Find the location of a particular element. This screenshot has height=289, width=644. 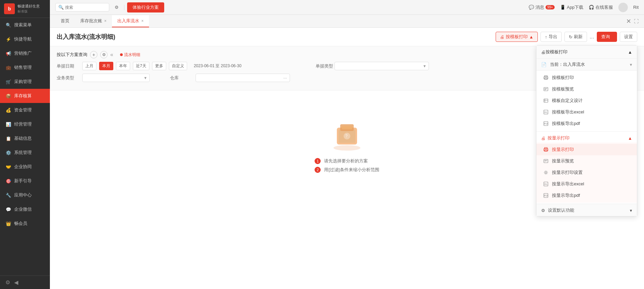

dropdown-template-custom: 模板自定义设计 is located at coordinates (587, 101).